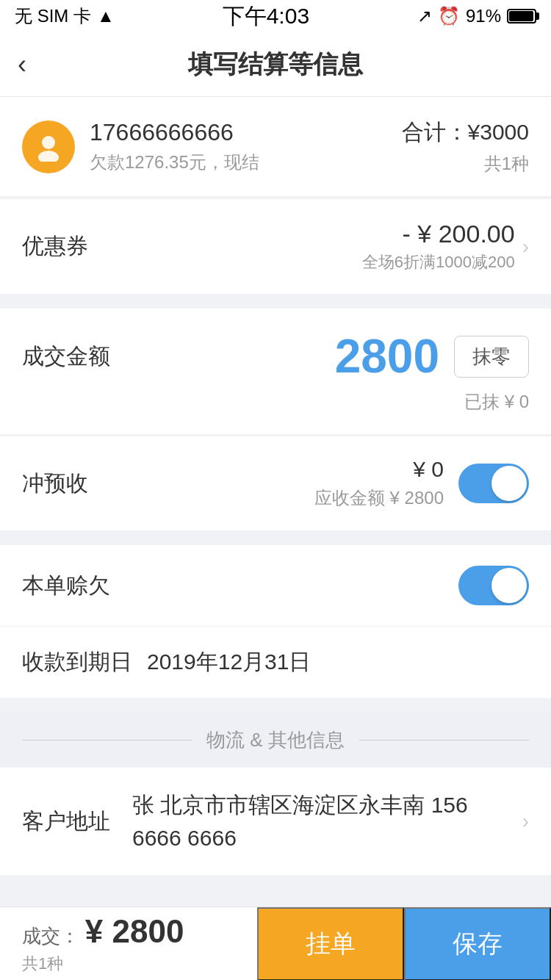  Describe the element at coordinates (387, 356) in the screenshot. I see `deal-amount: 2800` at that location.